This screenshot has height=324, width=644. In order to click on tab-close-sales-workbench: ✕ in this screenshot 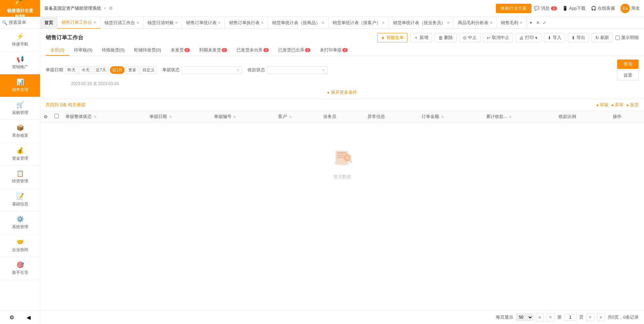, I will do `click(95, 22)`.